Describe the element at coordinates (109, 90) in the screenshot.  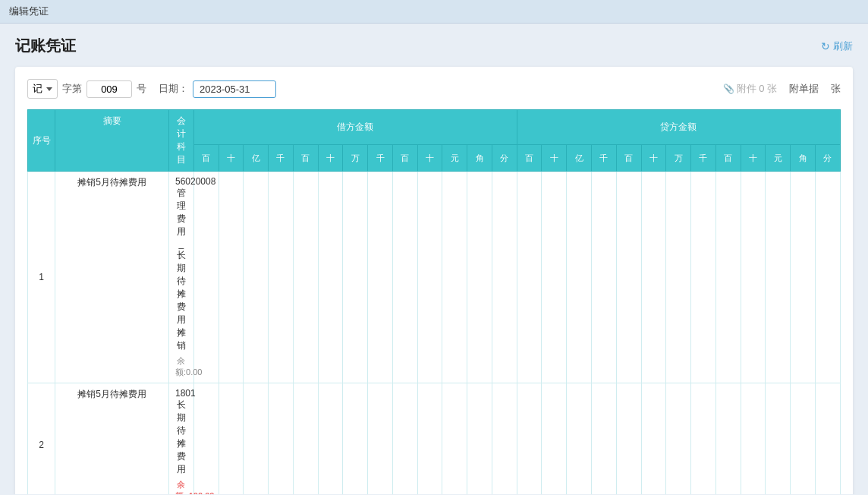
I see `zi-input` at that location.